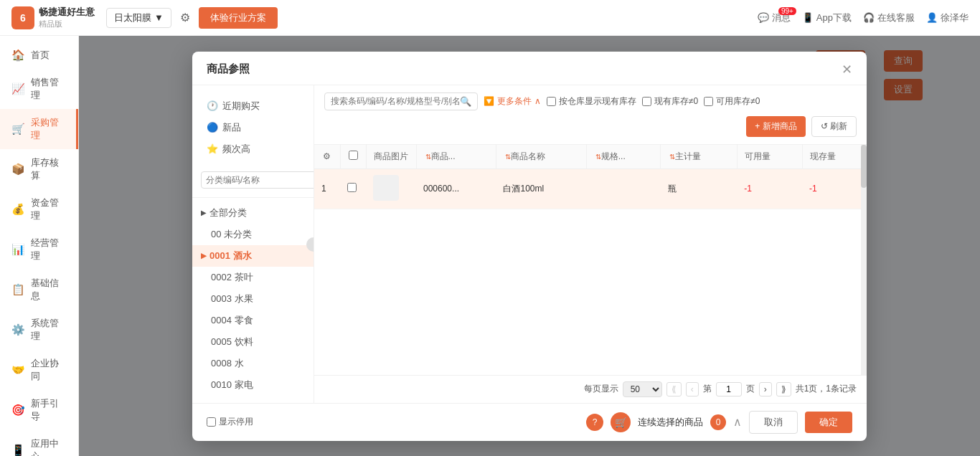 The height and width of the screenshot is (456, 980). Describe the element at coordinates (19, 330) in the screenshot. I see `system-icon: ⚙️` at that location.